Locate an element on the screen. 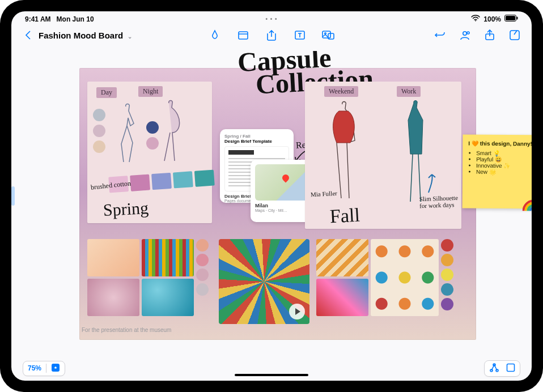  spring-panel: Day Night is located at coordinates (150, 152).